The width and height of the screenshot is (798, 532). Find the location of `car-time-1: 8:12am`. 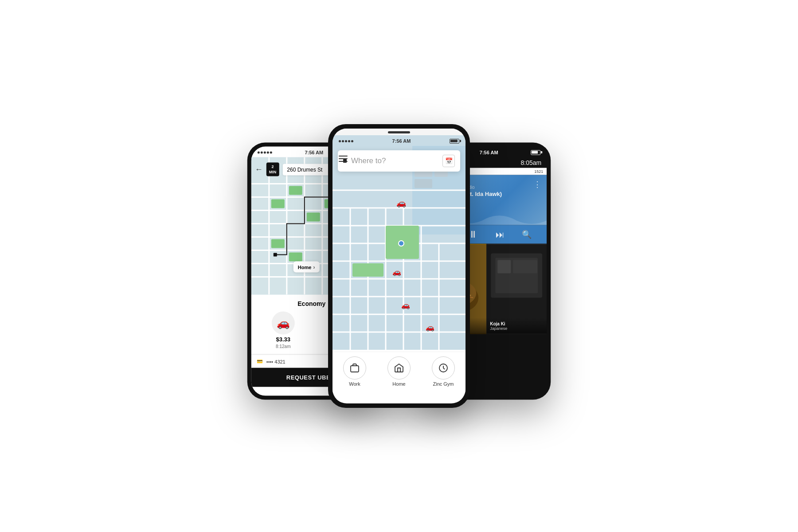

car-time-1: 8:12am is located at coordinates (283, 347).